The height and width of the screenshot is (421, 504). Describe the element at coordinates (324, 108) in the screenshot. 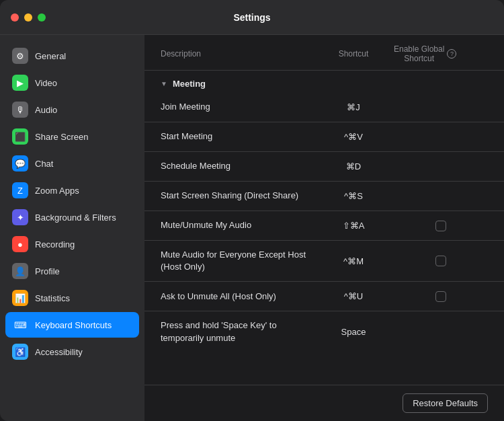

I see `shortcut-row-join-meeting: Join Meeting⌘J` at that location.